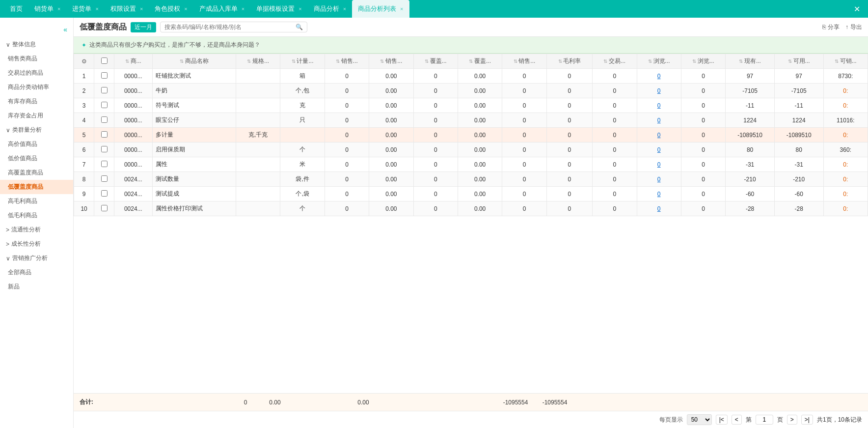  Describe the element at coordinates (736, 420) in the screenshot. I see `prev-page-button: <` at that location.